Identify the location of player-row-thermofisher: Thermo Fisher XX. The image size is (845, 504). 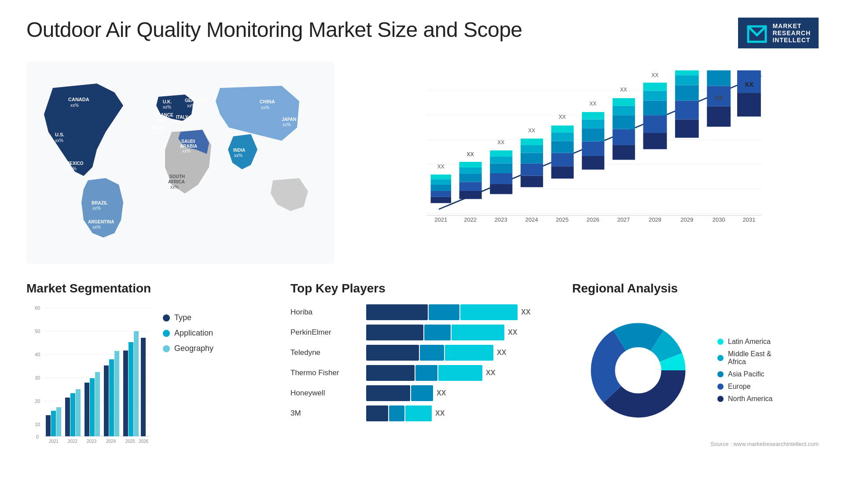
(422, 373).